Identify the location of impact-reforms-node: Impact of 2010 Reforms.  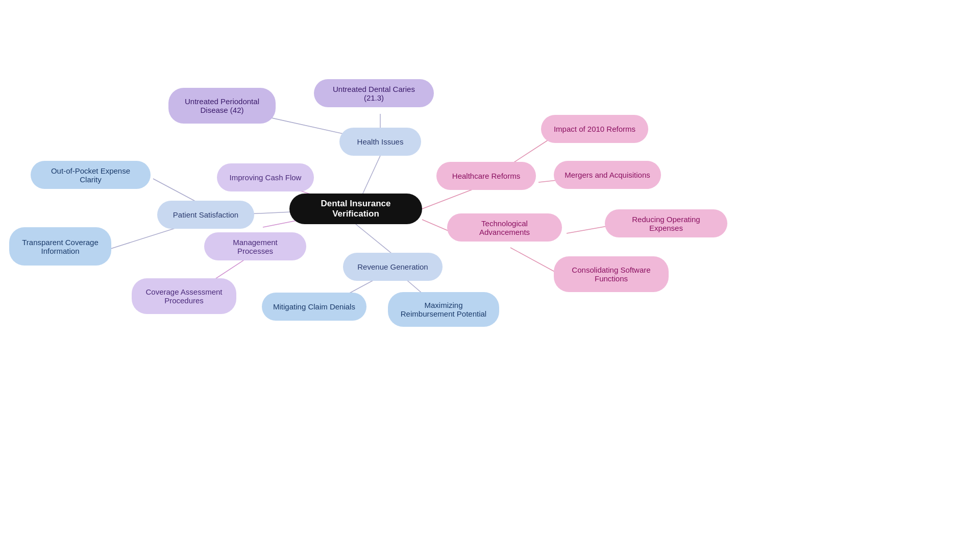
(595, 129).